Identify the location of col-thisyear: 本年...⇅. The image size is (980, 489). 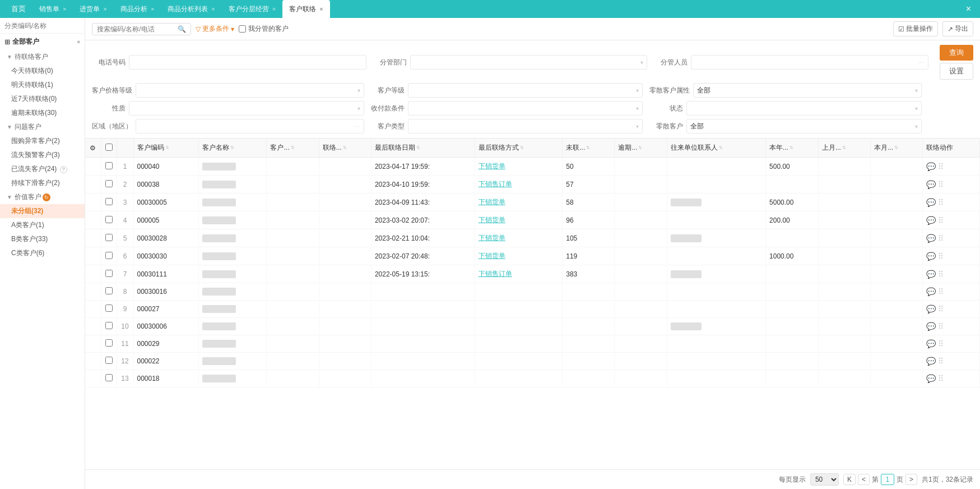
(792, 148).